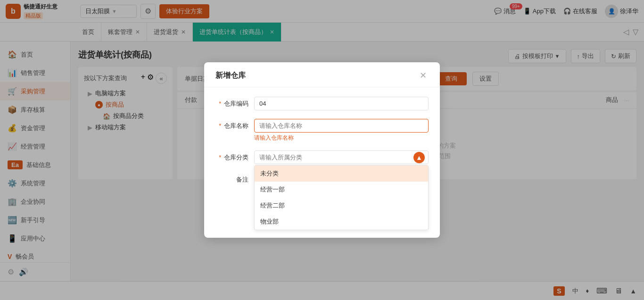  Describe the element at coordinates (232, 178) in the screenshot. I see `remark-label: 备注` at that location.